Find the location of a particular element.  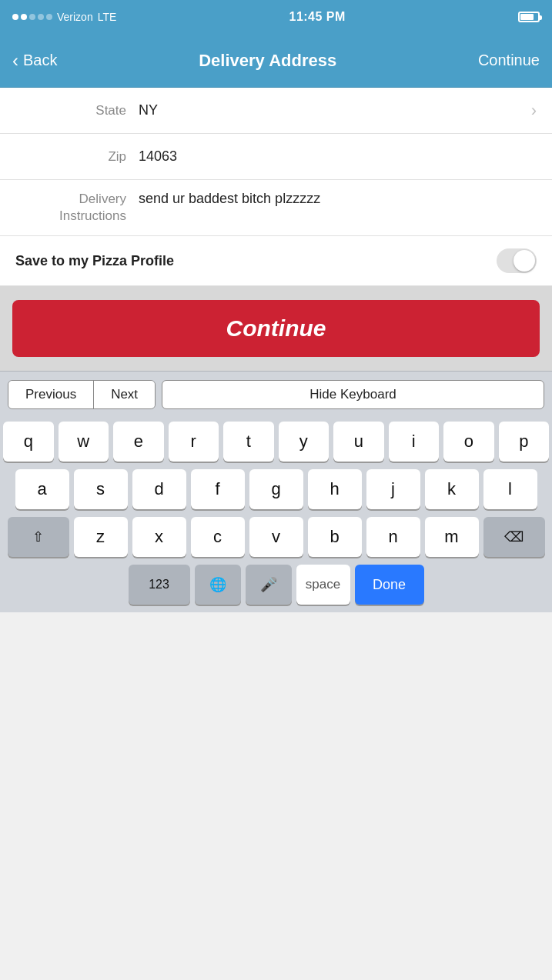

continue-nav-button: Continue is located at coordinates (509, 60).